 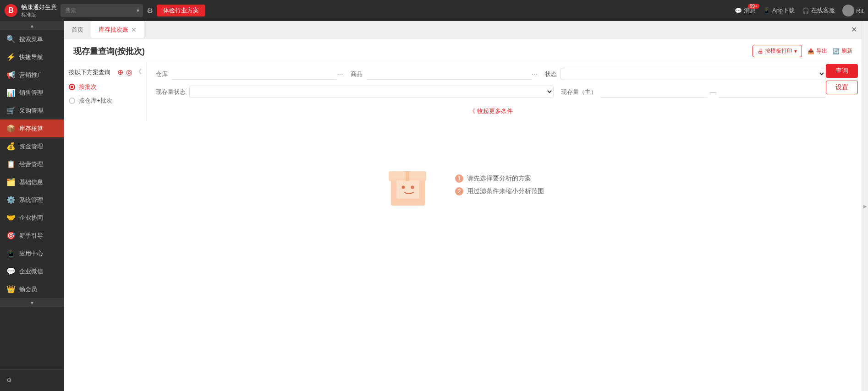 I want to click on search-input, so click(x=102, y=11).